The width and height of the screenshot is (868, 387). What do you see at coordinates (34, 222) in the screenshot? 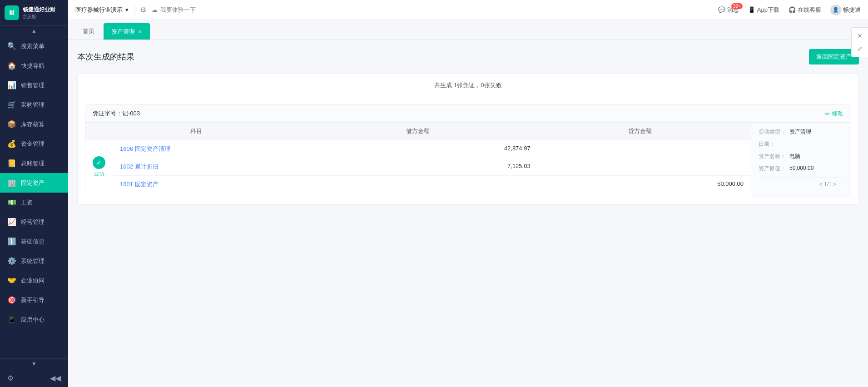
I see `sidebar-item-operations: 📈 经营管理` at bounding box center [34, 222].